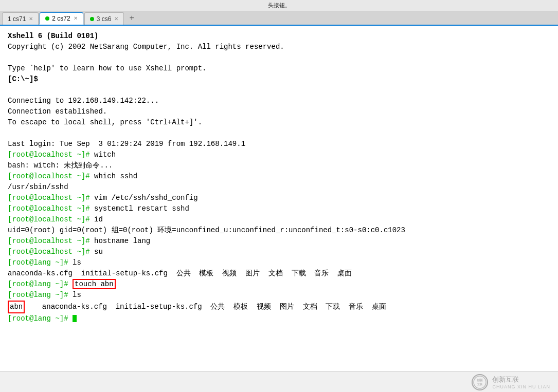  Describe the element at coordinates (40, 319) in the screenshot. I see `prompt-27: [root@lang ~]#` at that location.